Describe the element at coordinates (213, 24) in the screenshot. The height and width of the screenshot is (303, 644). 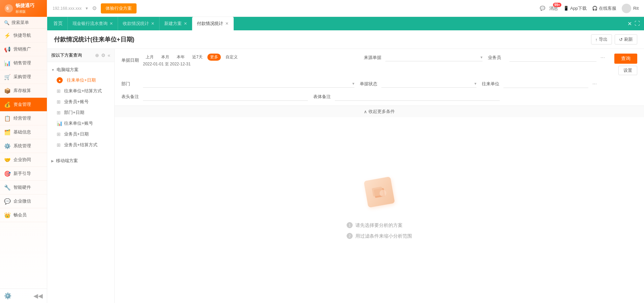
I see `tab-payment-stat: 付款情况统计✕` at that location.